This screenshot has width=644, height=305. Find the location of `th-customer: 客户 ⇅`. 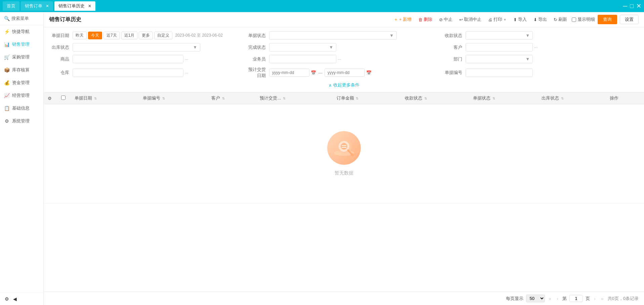

th-customer: 客户 ⇅ is located at coordinates (231, 98).